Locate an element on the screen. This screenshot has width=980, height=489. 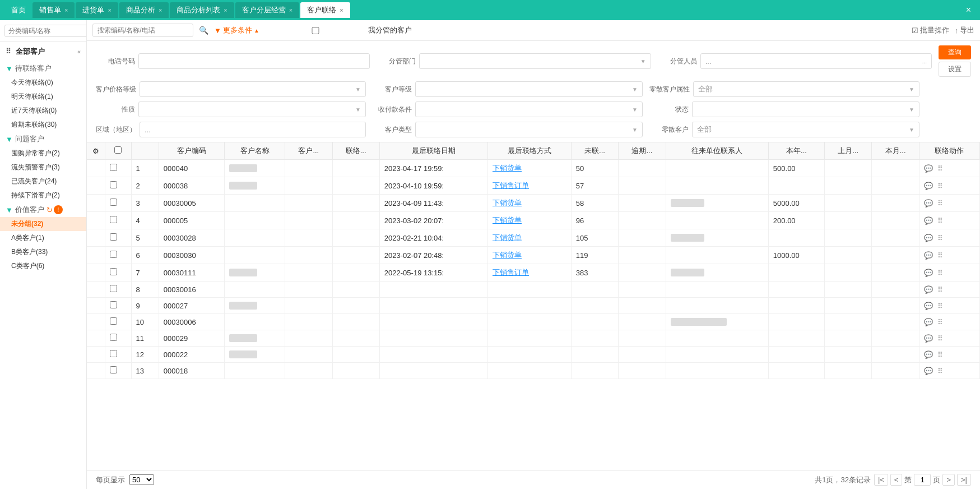
sidebar-search-input is located at coordinates (46, 31).